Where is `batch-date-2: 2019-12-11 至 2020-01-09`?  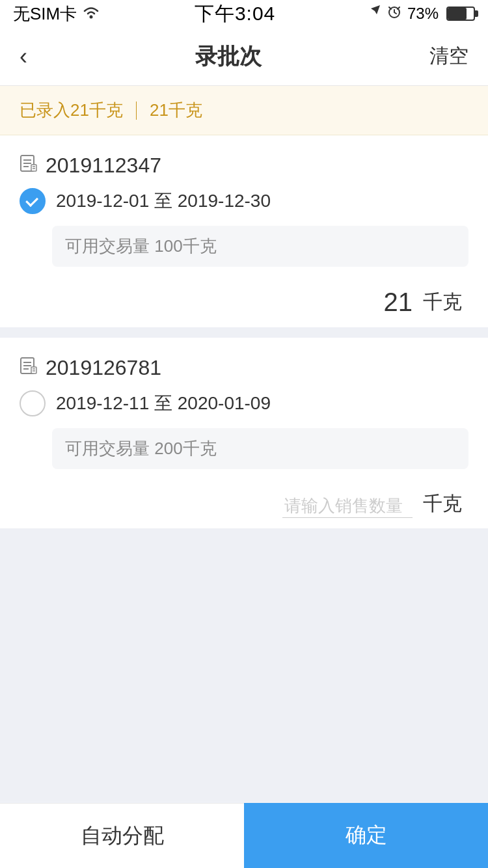 batch-date-2: 2019-12-11 至 2020-01-09 is located at coordinates (163, 403).